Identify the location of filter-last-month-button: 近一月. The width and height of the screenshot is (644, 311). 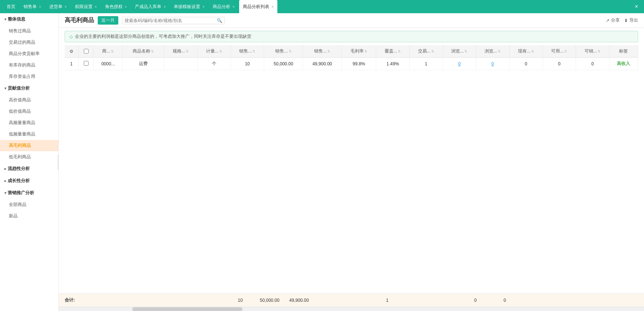
(108, 21).